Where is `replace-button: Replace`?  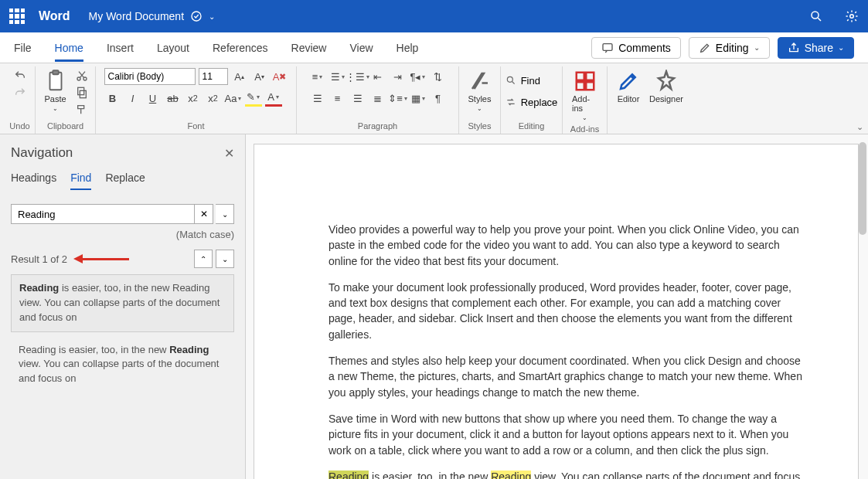 replace-button: Replace is located at coordinates (532, 102).